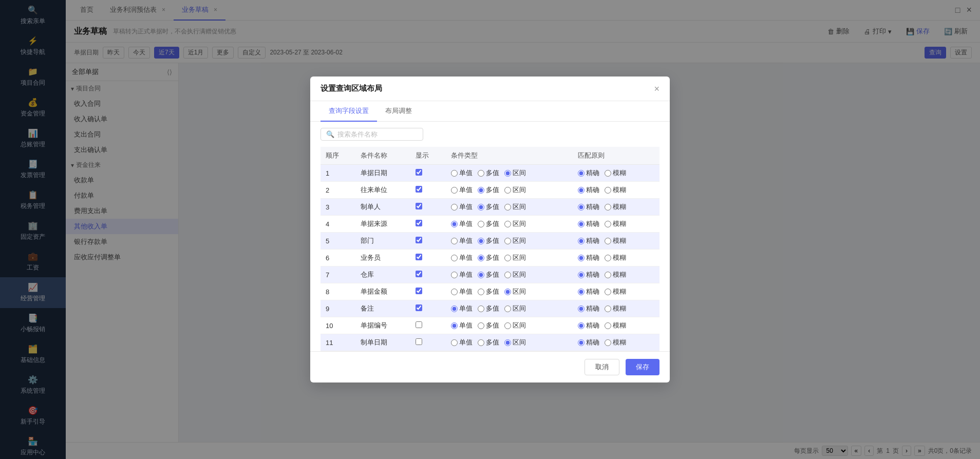 This screenshot has width=980, height=459. What do you see at coordinates (490, 309) in the screenshot?
I see `table-row: 9备注单值多值区间精确模糊` at bounding box center [490, 309].